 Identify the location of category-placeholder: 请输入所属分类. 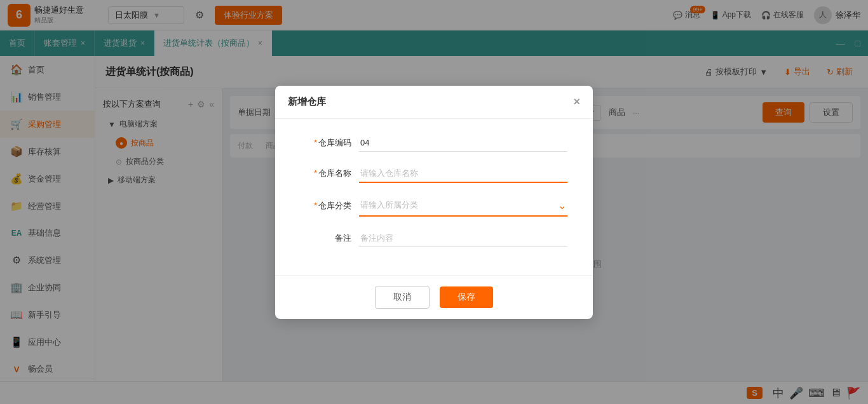
(459, 205).